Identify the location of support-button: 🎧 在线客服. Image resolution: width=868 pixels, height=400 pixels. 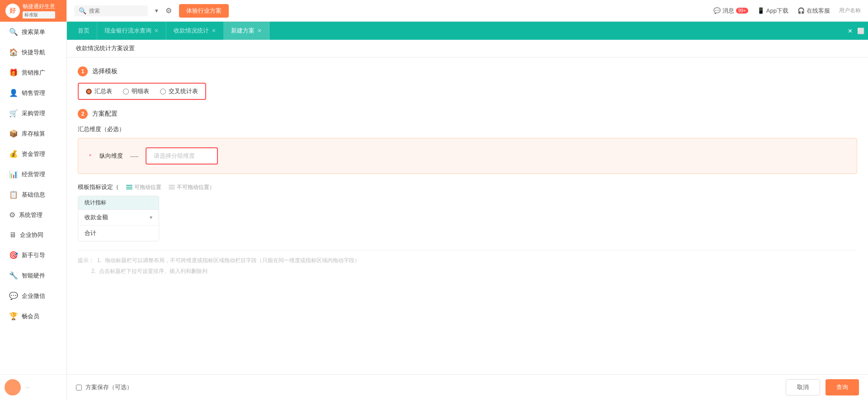
(814, 11).